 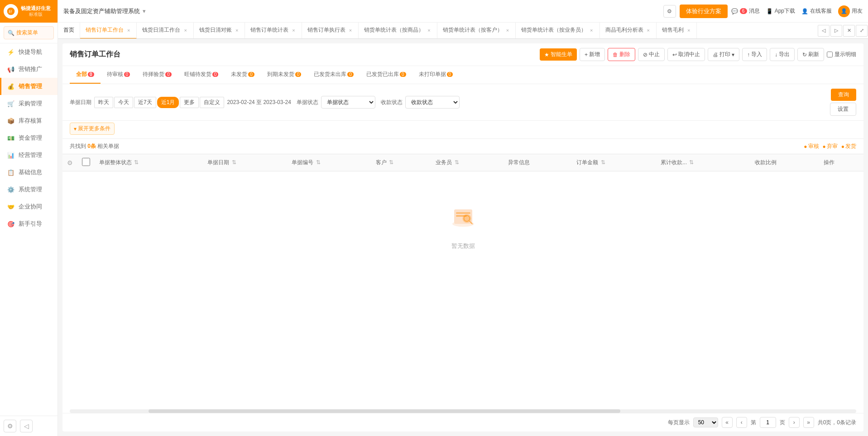 I want to click on settings-gear-icon: ⚙, so click(x=10, y=426).